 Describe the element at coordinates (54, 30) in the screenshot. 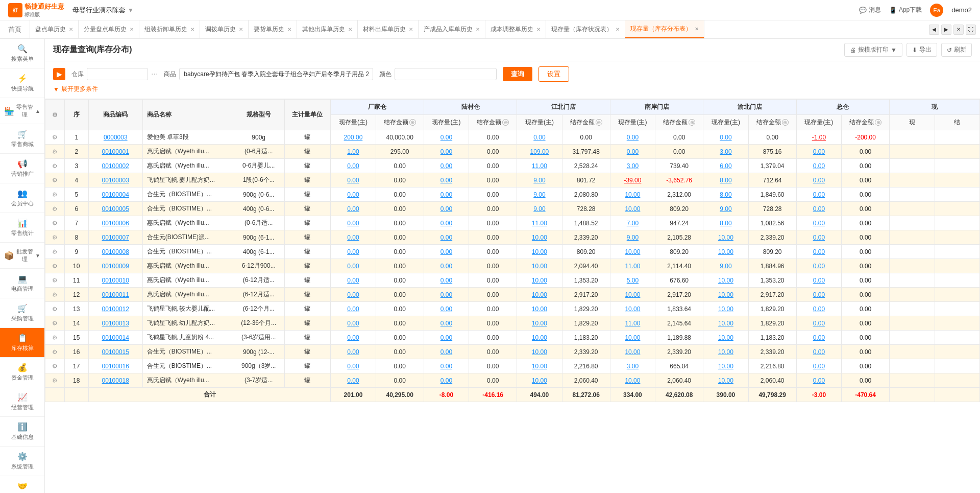

I see `tab-pandian: 盘点单历史 ✕` at that location.